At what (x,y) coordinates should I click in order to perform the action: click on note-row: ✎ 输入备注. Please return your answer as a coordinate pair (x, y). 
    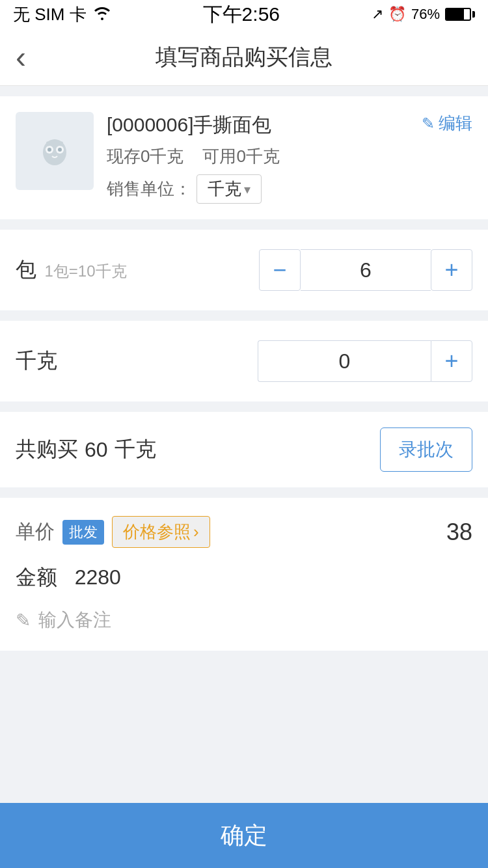
    Looking at the image, I should click on (244, 620).